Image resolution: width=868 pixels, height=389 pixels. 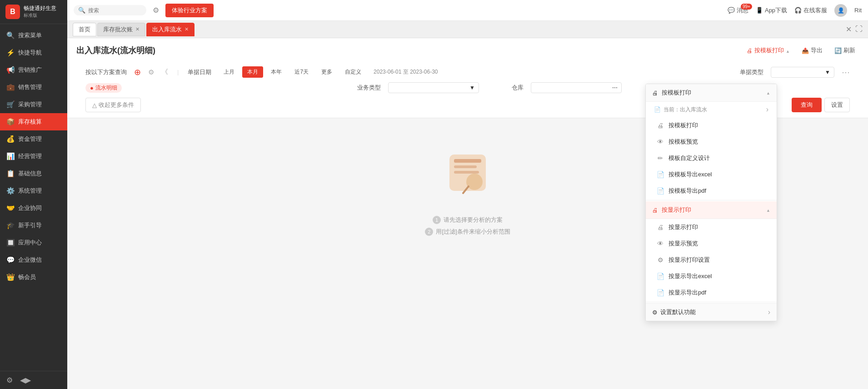 What do you see at coordinates (674, 312) in the screenshot?
I see `footer-label-wrap: ⚙ 设置默认功能` at bounding box center [674, 312].